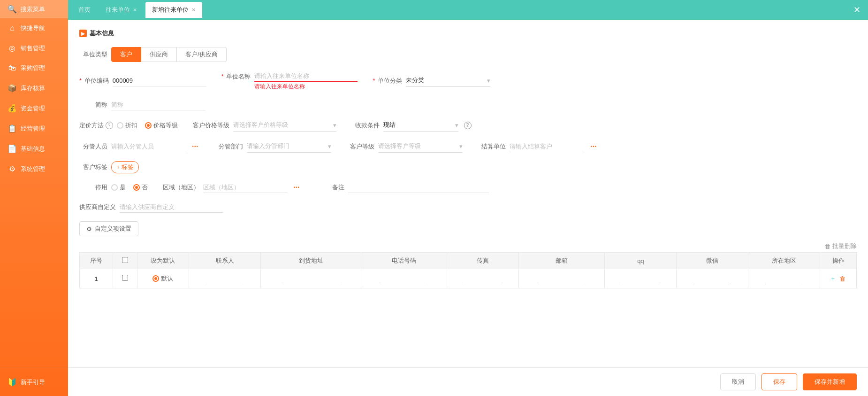 The image size is (868, 396). Describe the element at coordinates (126, 54) in the screenshot. I see `unit-btn-customer: 客户` at that location.